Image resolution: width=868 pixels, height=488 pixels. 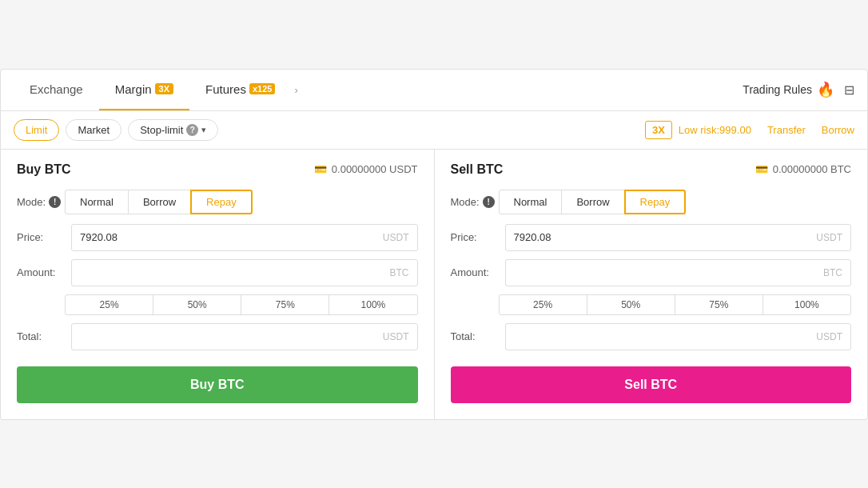 What do you see at coordinates (97, 202) in the screenshot?
I see `buy-mode-normal: Normal` at bounding box center [97, 202].